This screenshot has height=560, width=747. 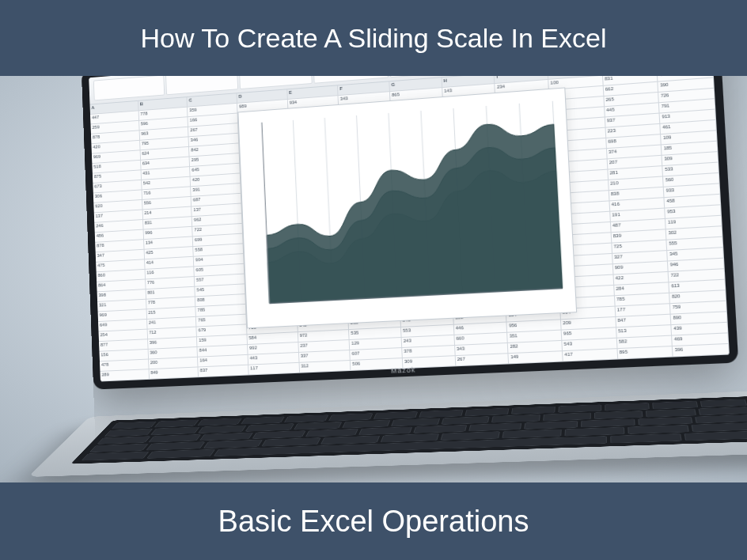 What do you see at coordinates (374, 38) in the screenshot?
I see `top-banner-title: How To Create A Sliding Scale In Excel` at bounding box center [374, 38].